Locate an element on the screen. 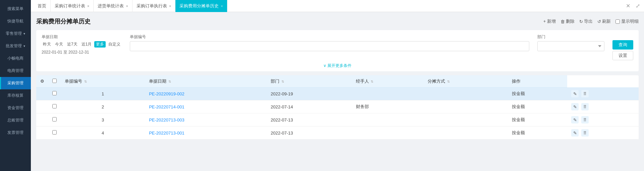 This screenshot has width=644, height=171. tab-inbound-stats: 进货单统计表× is located at coordinates (113, 6).